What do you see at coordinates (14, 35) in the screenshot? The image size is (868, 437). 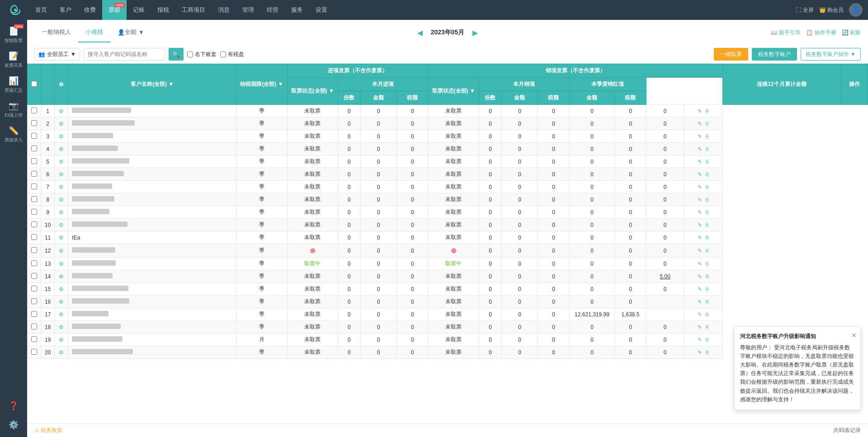 I see `sidebar-item-smart-invoice: 📄 智能取票 new` at bounding box center [14, 35].